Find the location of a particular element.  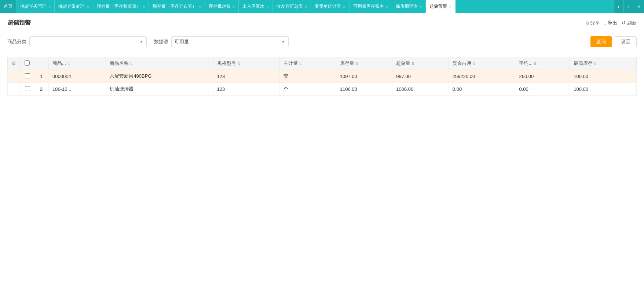

share-icon: ⎙ is located at coordinates (587, 23).